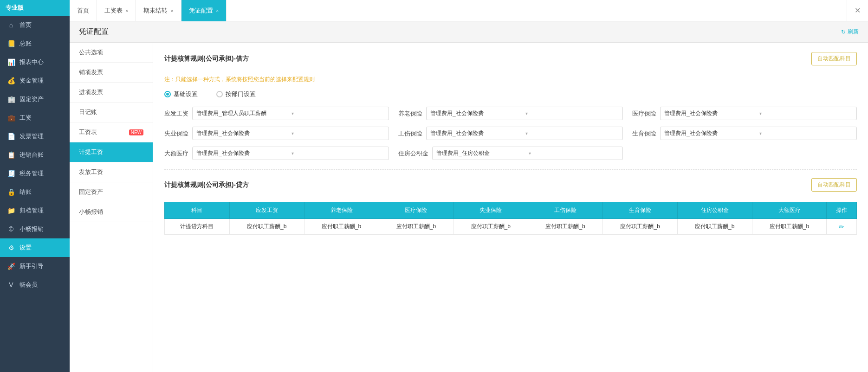 The height and width of the screenshot is (372, 868). I want to click on form-select-0-2: 管理费用_社会保险费 ▾, so click(758, 113).